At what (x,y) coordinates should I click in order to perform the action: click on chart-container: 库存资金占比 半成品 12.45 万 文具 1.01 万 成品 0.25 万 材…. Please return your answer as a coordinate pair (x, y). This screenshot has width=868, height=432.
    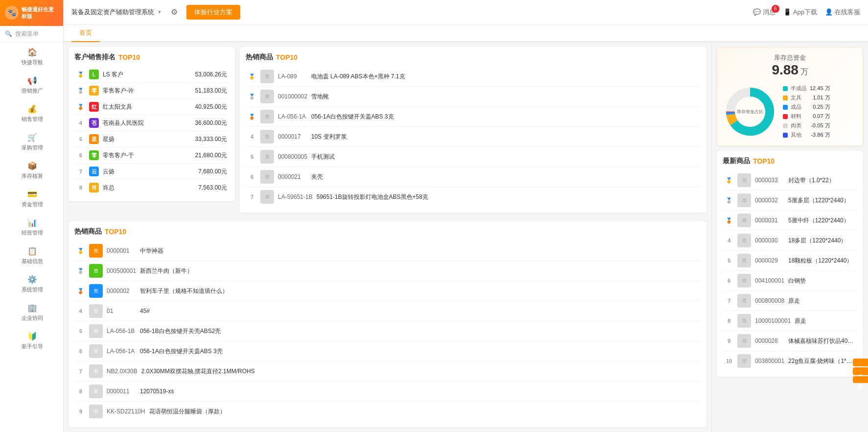
    Looking at the image, I should click on (790, 112).